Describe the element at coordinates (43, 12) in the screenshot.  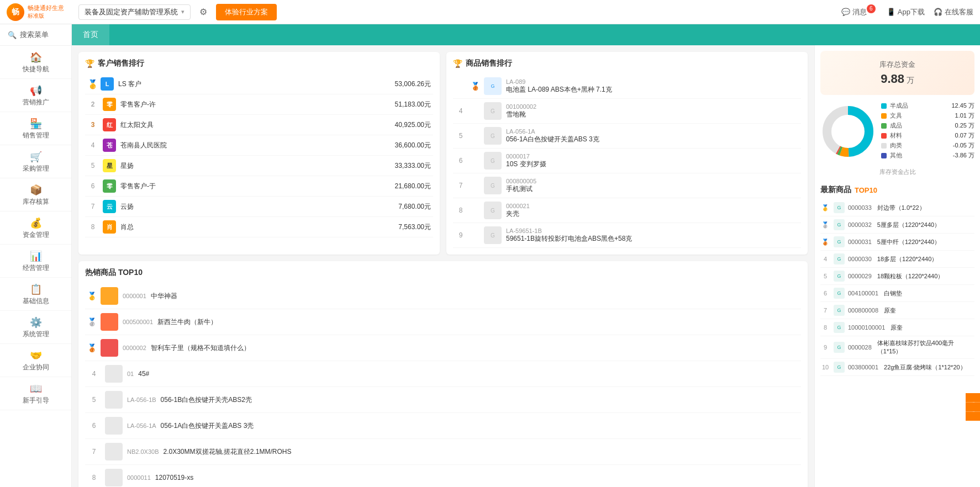
I see `logo-area: 畅 畅捷通好生意 标准版` at that location.